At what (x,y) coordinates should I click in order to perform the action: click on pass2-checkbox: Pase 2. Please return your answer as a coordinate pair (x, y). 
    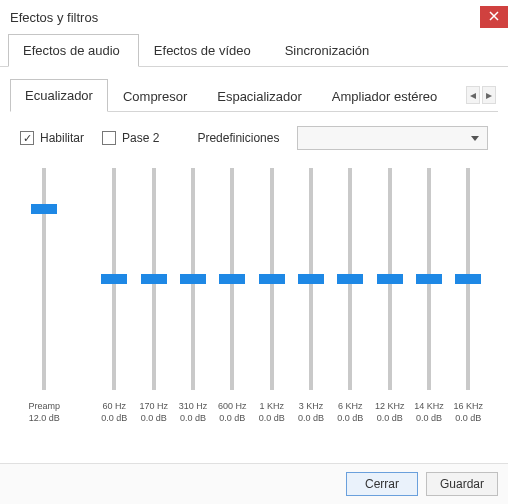
    Looking at the image, I should click on (130, 138).